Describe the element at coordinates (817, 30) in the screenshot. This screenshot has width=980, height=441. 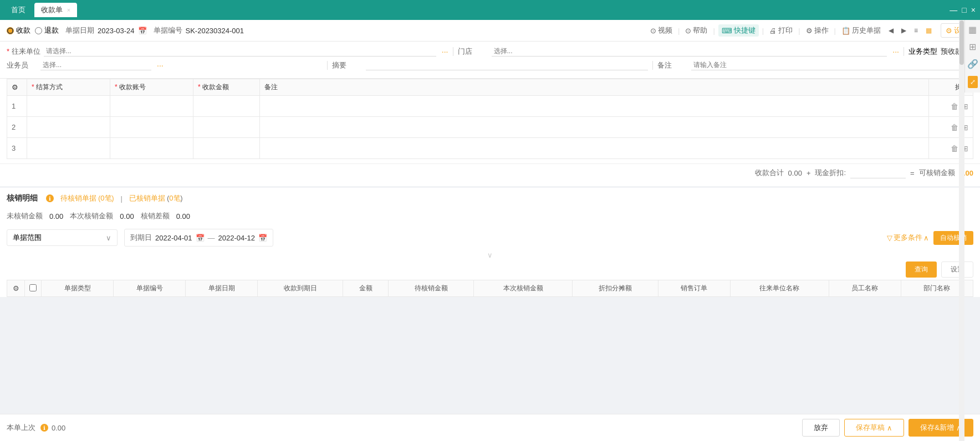
I see `operation-btn: ⚙ 操作` at that location.